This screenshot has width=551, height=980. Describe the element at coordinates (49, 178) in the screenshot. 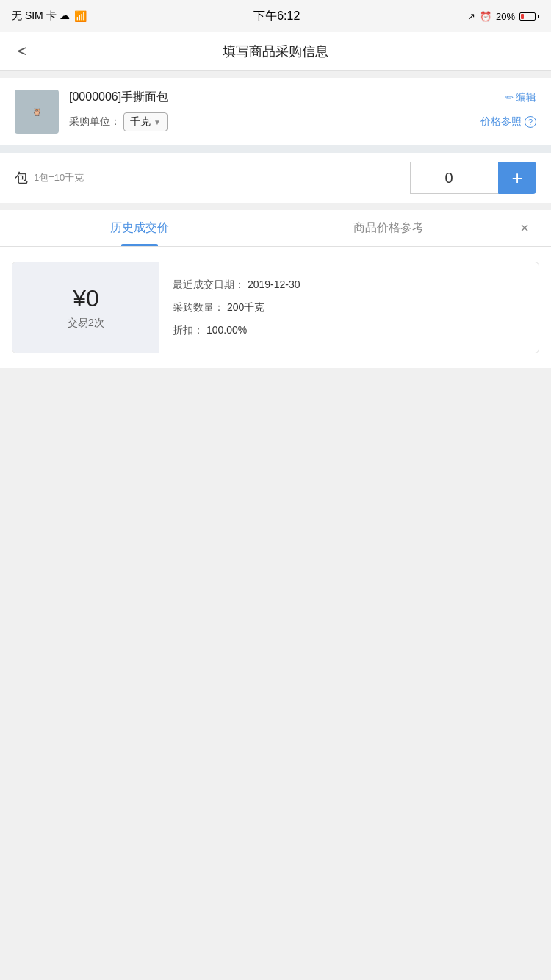

I see `quantity-label-box: 包 1包=10千克` at that location.